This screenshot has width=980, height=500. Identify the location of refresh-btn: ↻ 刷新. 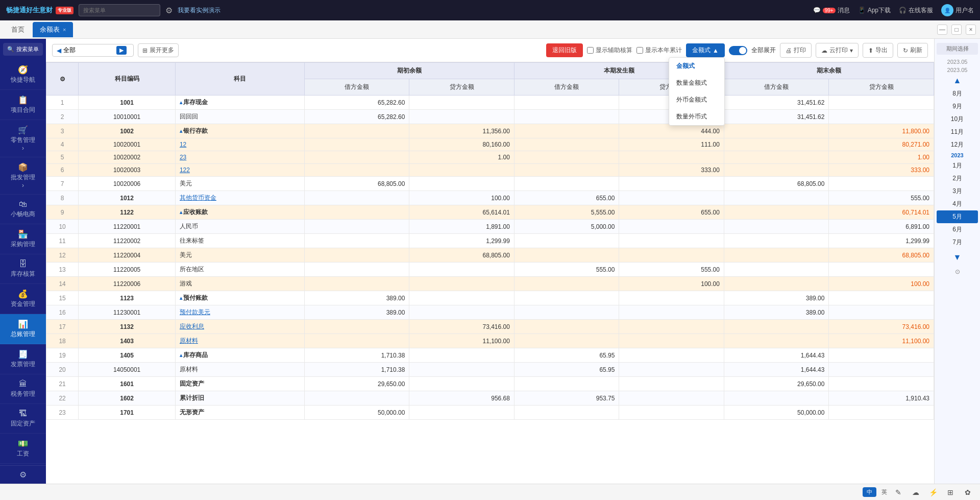
(913, 50).